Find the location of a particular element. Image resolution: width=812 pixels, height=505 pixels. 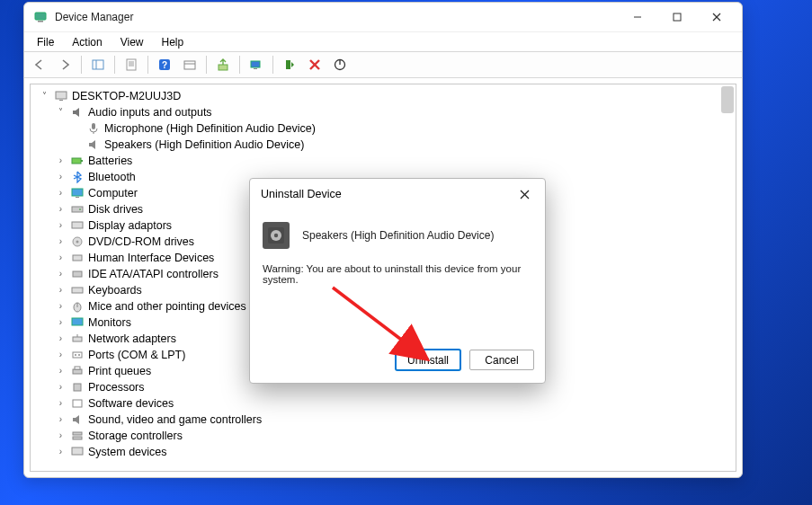

titlebar: Device Manager is located at coordinates (383, 17).